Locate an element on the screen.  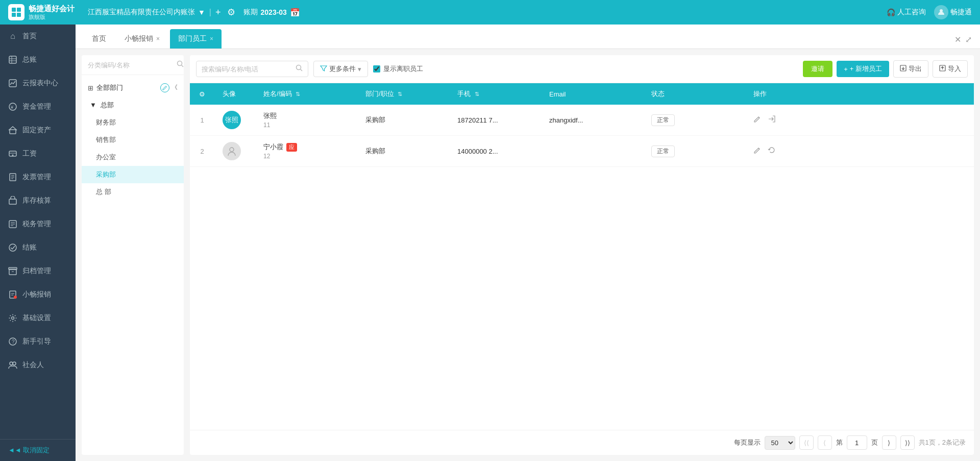
dept-collapse-icon: 《 is located at coordinates (175, 88).